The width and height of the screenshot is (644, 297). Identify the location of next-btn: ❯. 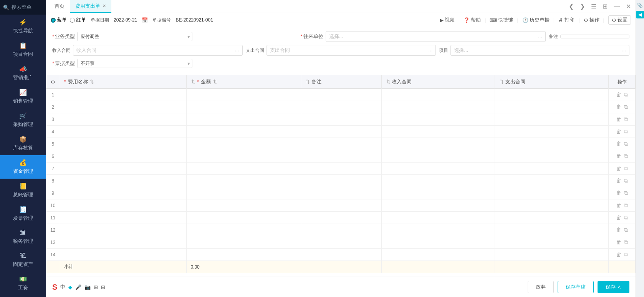
(582, 6).